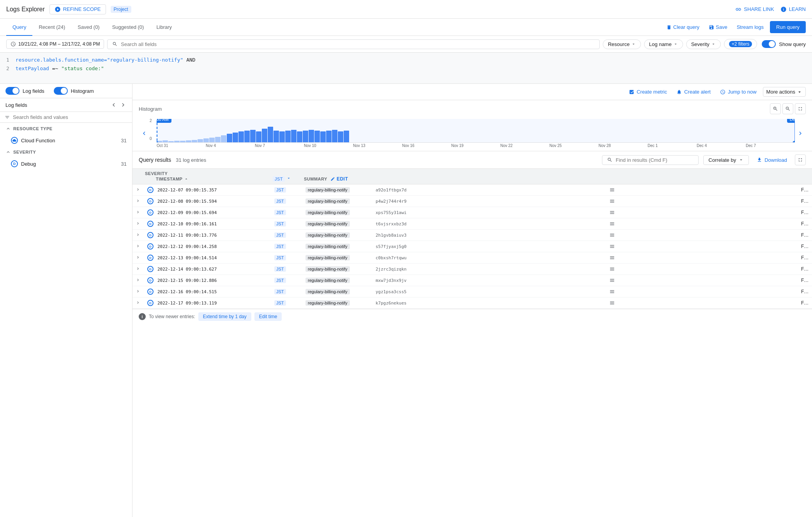 The width and height of the screenshot is (812, 517). I want to click on top-bar-right: SHARE LINK LEARN, so click(771, 9).